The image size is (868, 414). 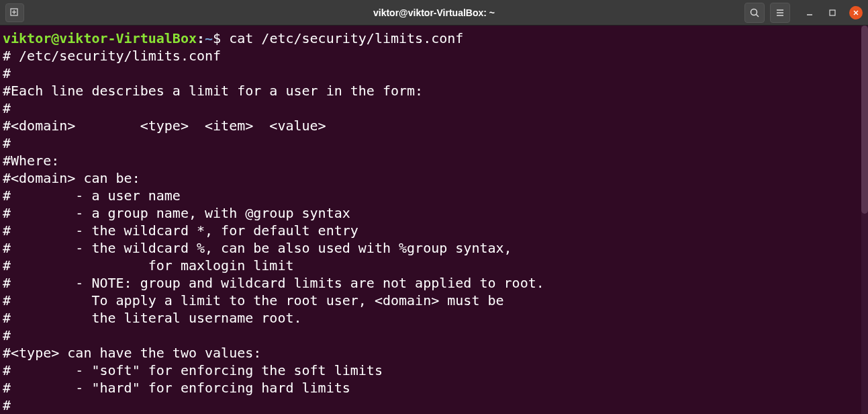 I want to click on output-line: #Each line describes a limit for a user …, so click(x=434, y=91).